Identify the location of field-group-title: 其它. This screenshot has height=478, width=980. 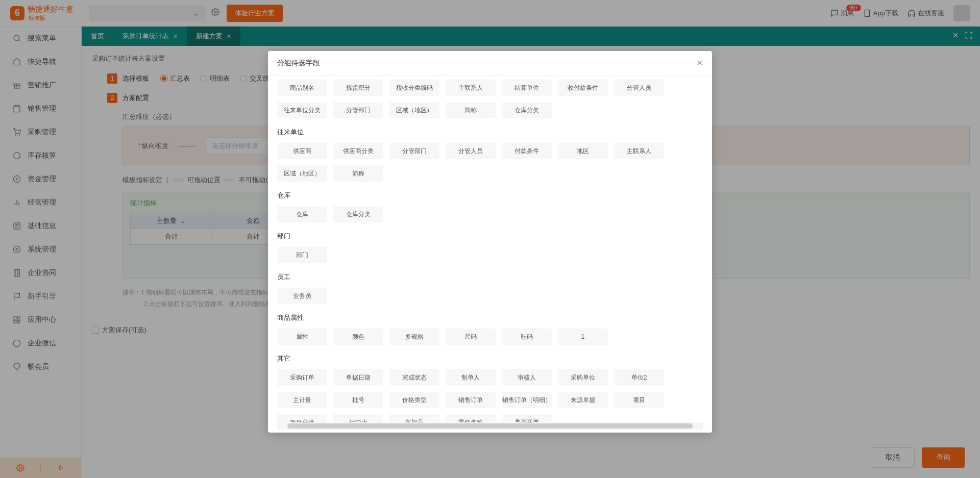
(490, 359).